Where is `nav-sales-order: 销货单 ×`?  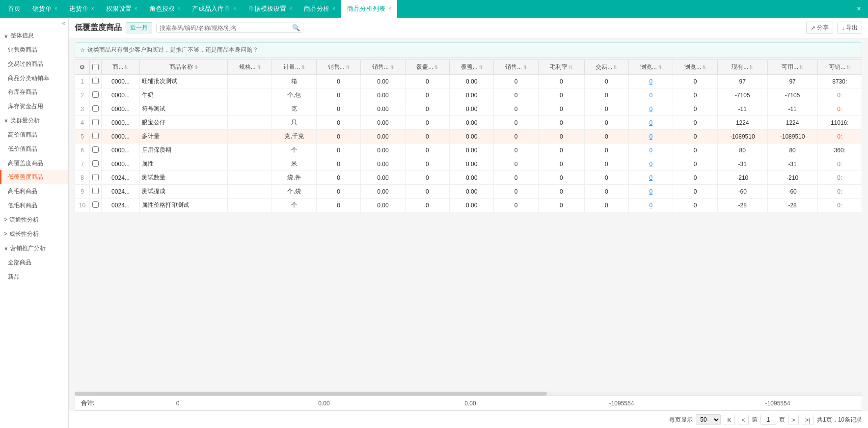 nav-sales-order: 销货单 × is located at coordinates (45, 9).